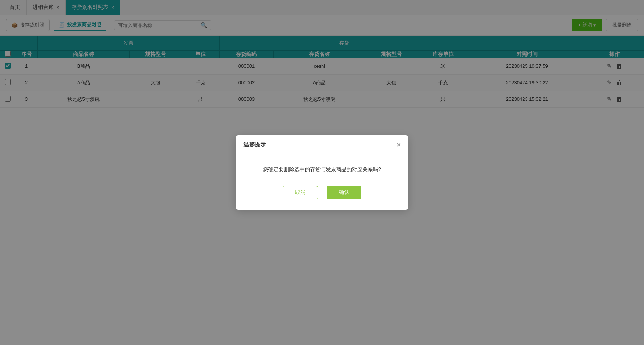 This screenshot has height=345, width=644. Describe the element at coordinates (344, 193) in the screenshot. I see `dialog-confirm-button: 确认` at that location.